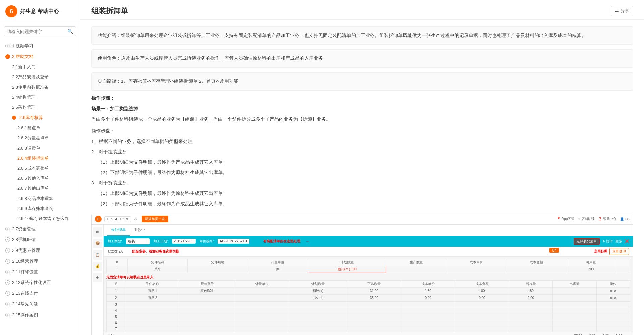 The height and width of the screenshot is (335, 644). I want to click on sidebar-item-2-8: + 2.8手机旺铺, so click(40, 240).